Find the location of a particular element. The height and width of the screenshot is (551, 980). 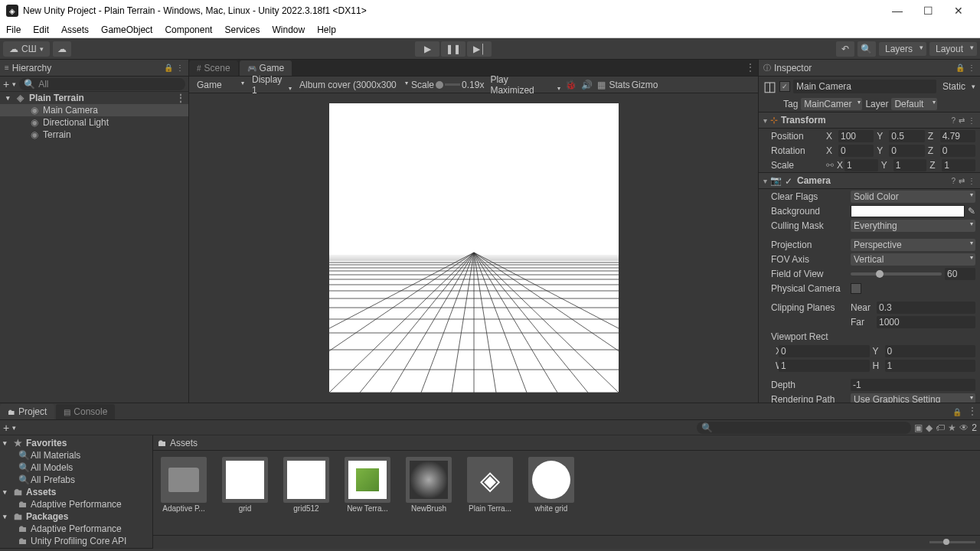

close-button: ✕ is located at coordinates (959, 11).